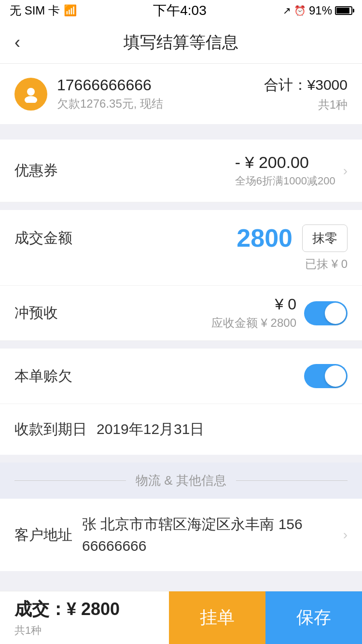 This screenshot has height=644, width=362. Describe the element at coordinates (181, 94) in the screenshot. I see `customer-card: 17666666666 欠款1276.35元, 现结 合计：¥3000 共1种` at that location.